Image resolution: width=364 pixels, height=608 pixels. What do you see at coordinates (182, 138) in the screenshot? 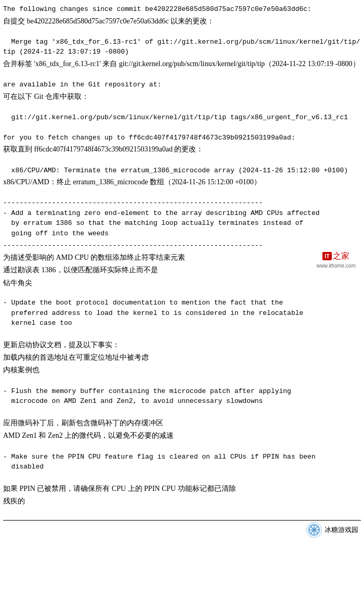
I see `fetch-line1: for you to fetch changes up to ff6cdc407…` at bounding box center [182, 138].